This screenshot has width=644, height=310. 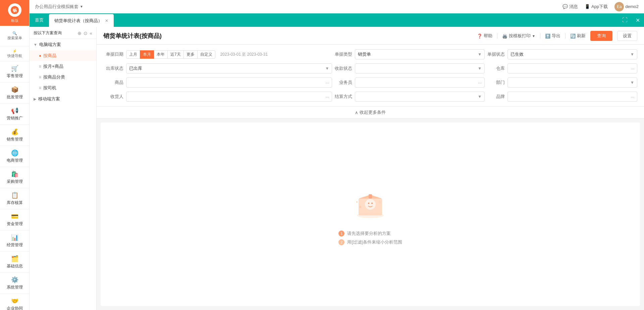 I want to click on finance-icon: 💳, so click(x=15, y=216).